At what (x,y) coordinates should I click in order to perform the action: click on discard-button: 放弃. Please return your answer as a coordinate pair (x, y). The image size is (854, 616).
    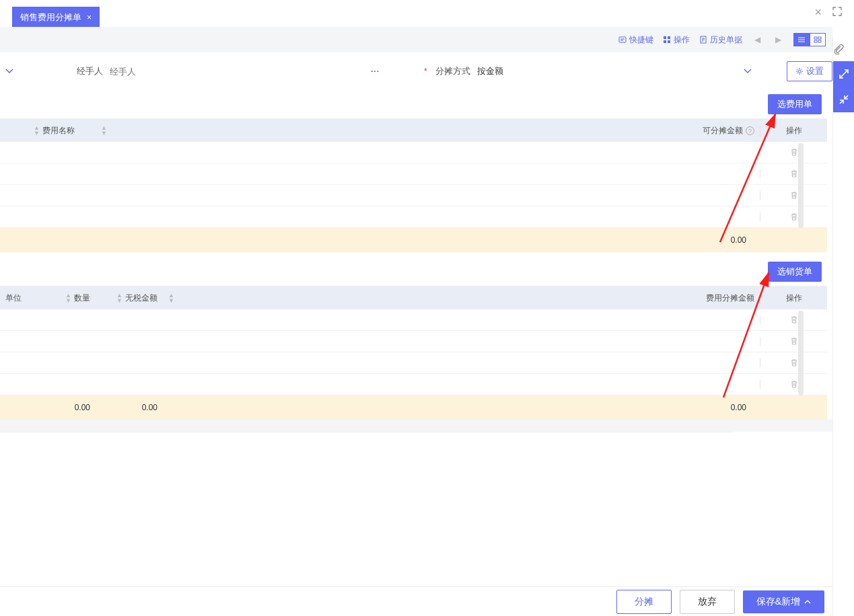
    Looking at the image, I should click on (707, 602).